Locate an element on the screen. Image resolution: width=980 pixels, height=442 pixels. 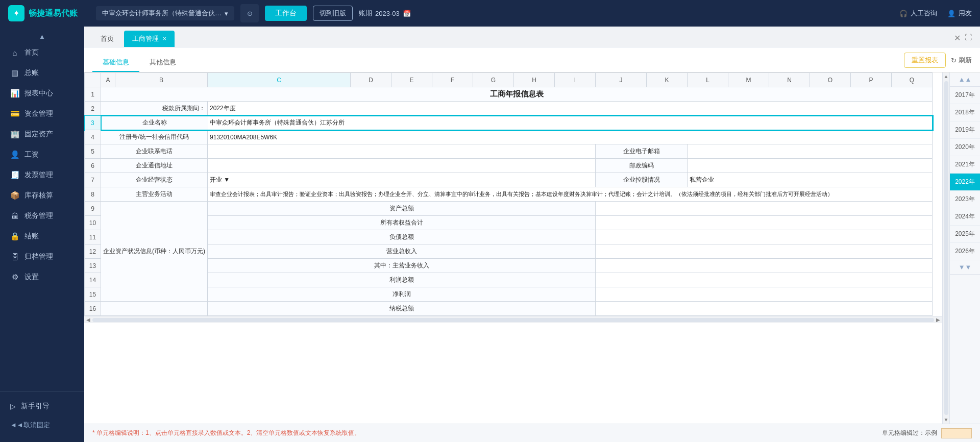
sidebar-item-settings: ⚙ 设置 is located at coordinates (42, 277).